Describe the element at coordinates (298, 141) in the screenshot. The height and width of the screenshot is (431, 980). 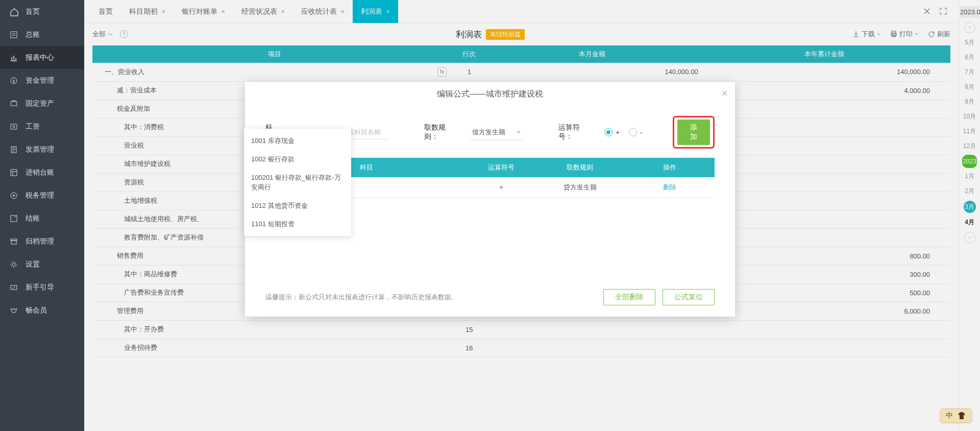
I see `dropdown-item: 1001 库存现金` at that location.